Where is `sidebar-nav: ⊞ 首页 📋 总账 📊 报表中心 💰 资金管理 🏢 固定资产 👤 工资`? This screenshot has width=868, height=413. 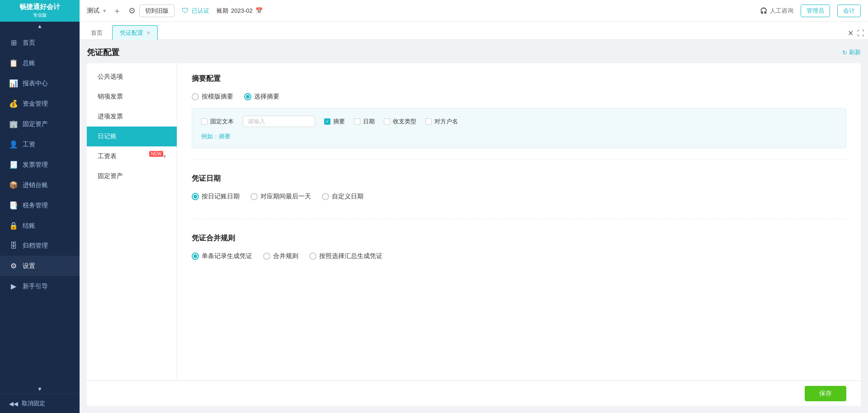 sidebar-nav: ⊞ 首页 📋 总账 📊 报表中心 💰 资金管理 🏢 固定资产 👤 工资 is located at coordinates (40, 208).